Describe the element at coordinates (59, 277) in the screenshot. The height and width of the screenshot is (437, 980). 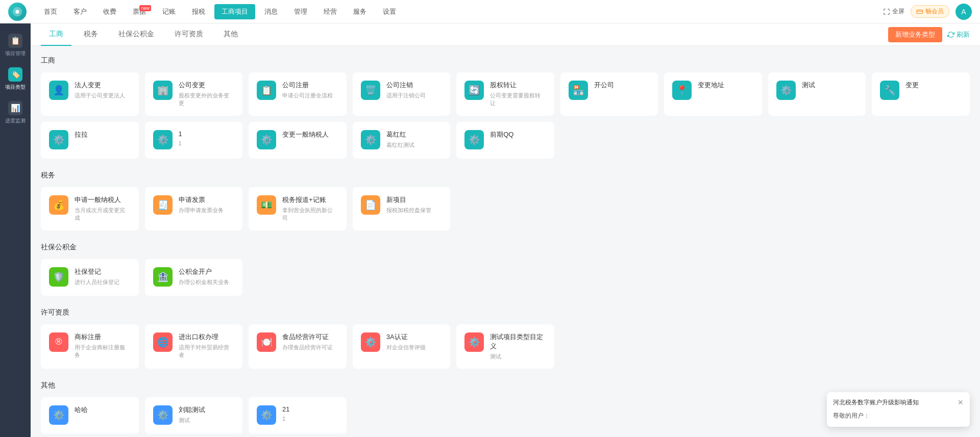
I see `card-icon: 🛡️` at that location.